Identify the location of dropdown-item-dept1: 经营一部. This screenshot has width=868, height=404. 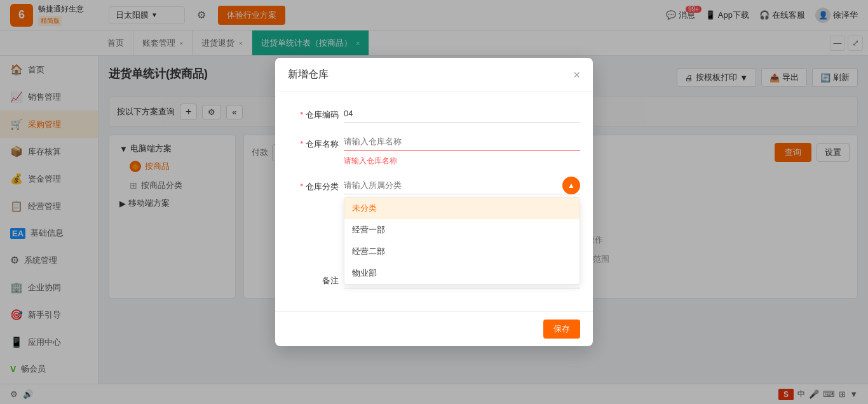
(462, 230).